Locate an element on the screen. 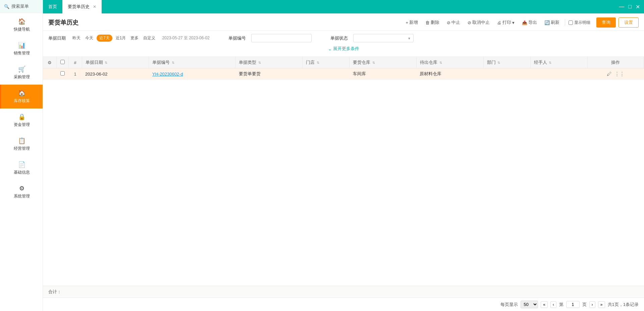 The width and height of the screenshot is (644, 311). last-page-button: » is located at coordinates (602, 305).